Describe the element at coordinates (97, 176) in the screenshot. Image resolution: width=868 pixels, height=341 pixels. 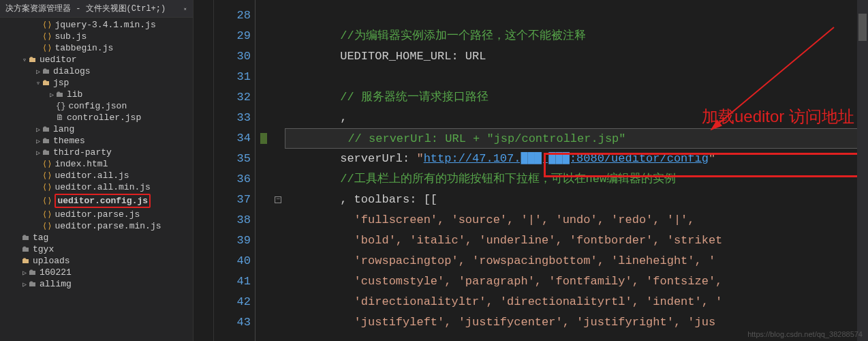
I see `tree-item-ueditor-all-js: ⟨⟩ueditor.all.js` at that location.